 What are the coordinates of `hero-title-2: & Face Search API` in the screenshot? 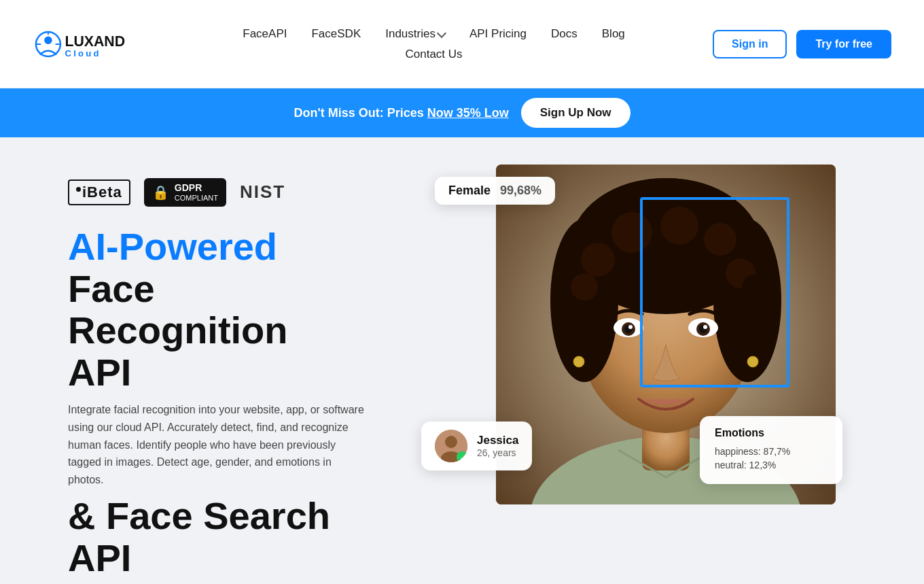 It's located at (245, 537).